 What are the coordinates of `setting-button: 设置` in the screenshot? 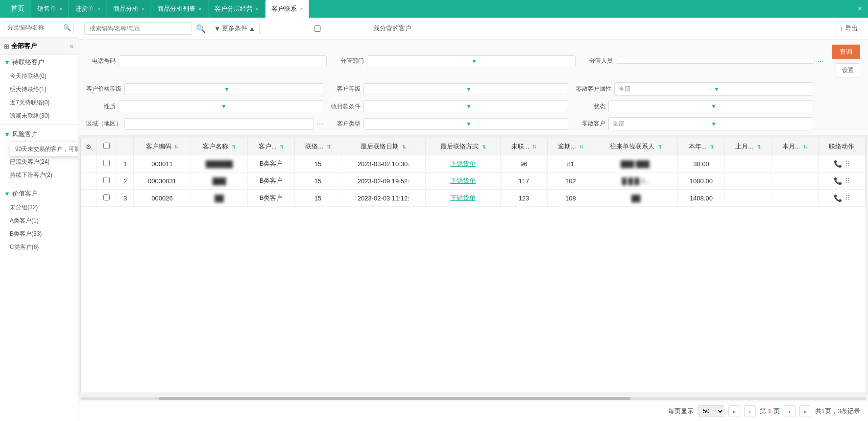 It's located at (848, 71).